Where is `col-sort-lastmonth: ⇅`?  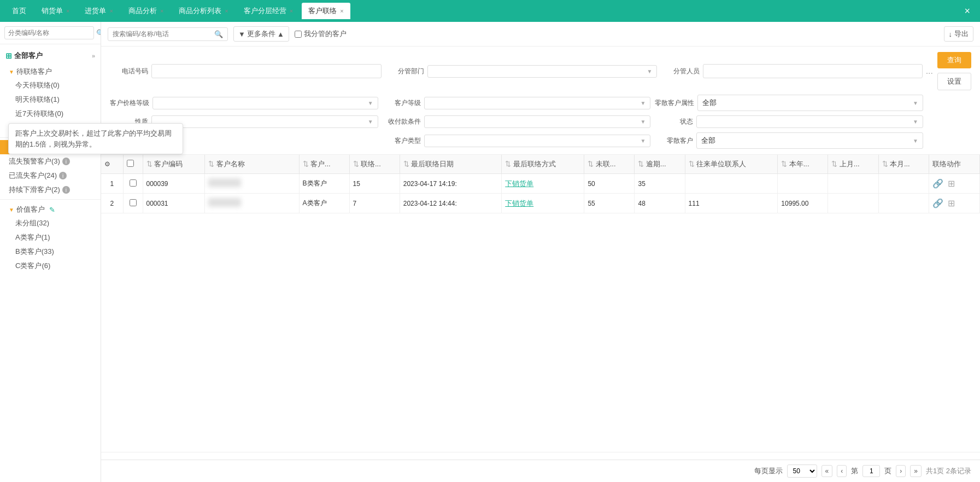 col-sort-lastmonth: ⇅ is located at coordinates (834, 164).